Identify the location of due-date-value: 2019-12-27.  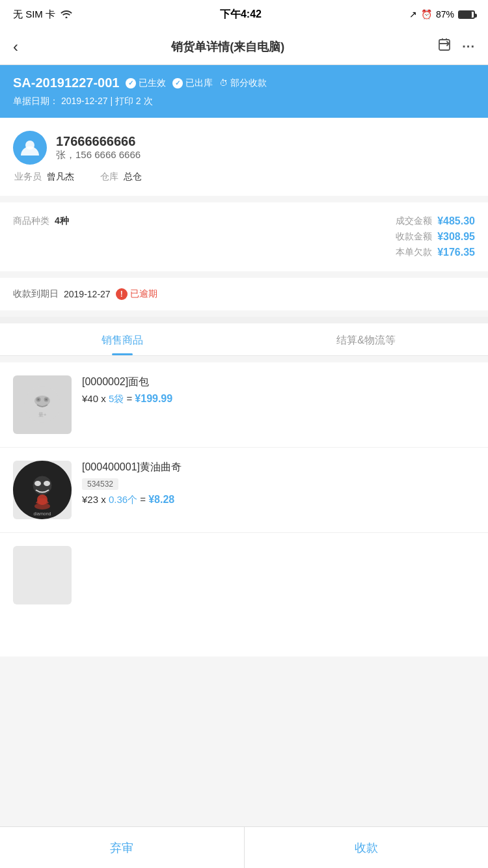
(87, 294).